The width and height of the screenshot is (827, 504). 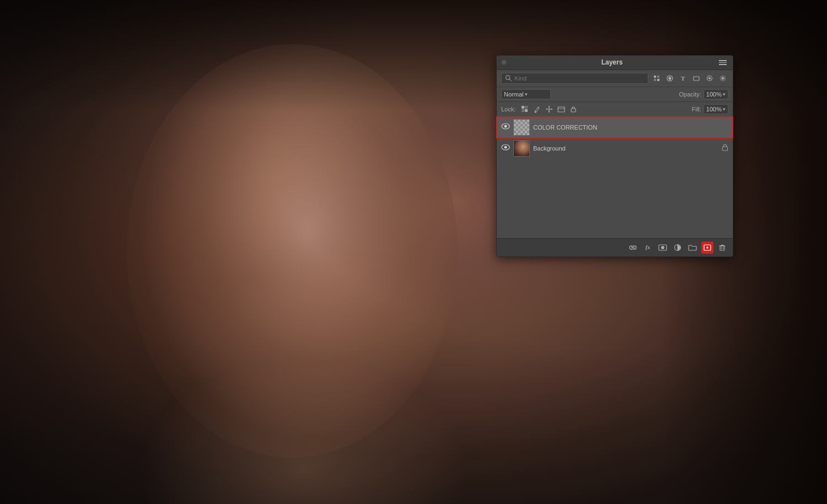 I want to click on pixel-icon, so click(x=657, y=78).